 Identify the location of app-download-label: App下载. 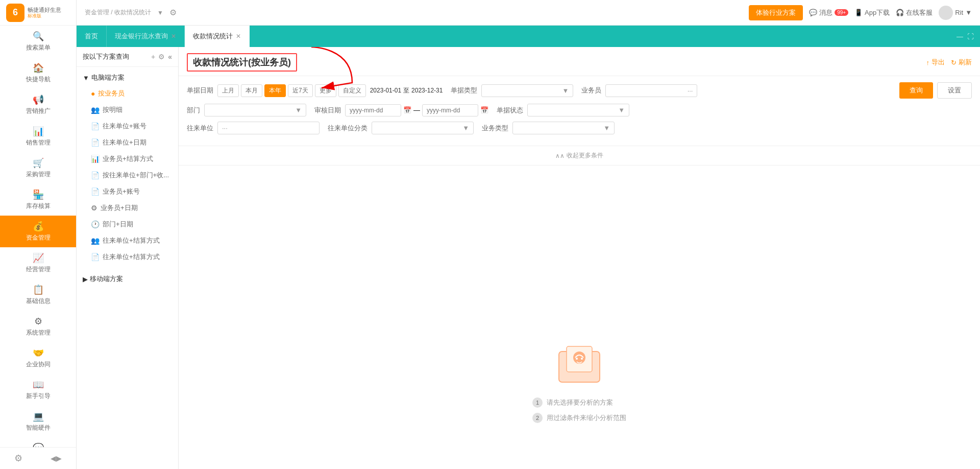
(877, 13).